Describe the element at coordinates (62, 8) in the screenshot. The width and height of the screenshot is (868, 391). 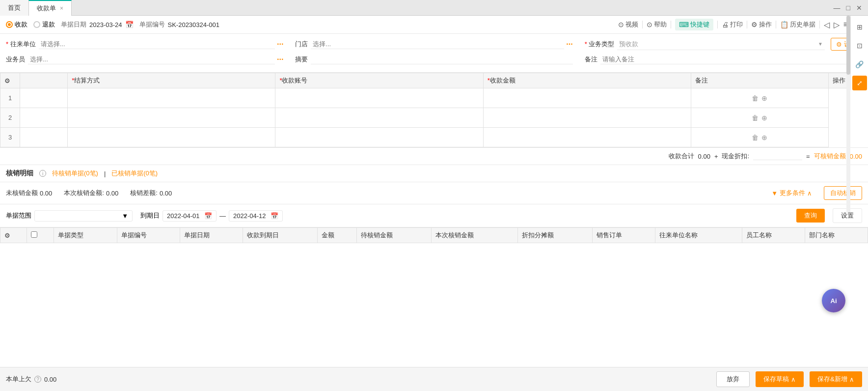
I see `tab-close-icon: ×` at that location.